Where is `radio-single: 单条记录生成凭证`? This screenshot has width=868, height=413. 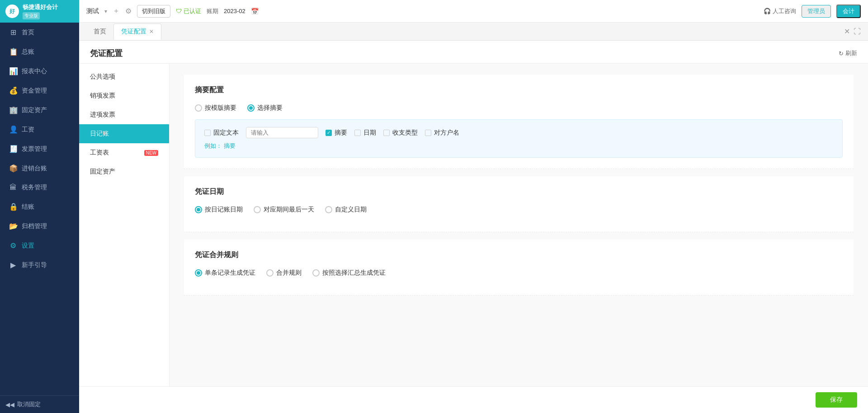 radio-single: 单条记录生成凭证 is located at coordinates (225, 273).